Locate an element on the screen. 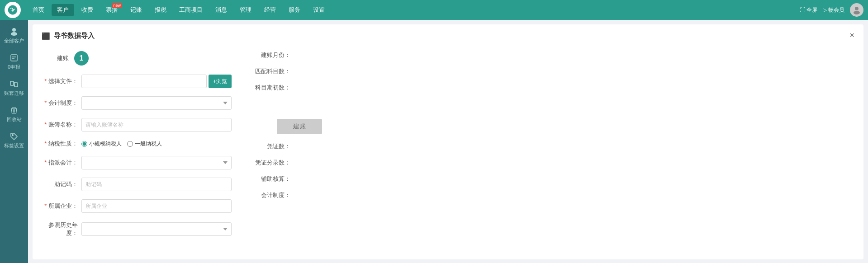  month-label: 建账月份： is located at coordinates (270, 55).